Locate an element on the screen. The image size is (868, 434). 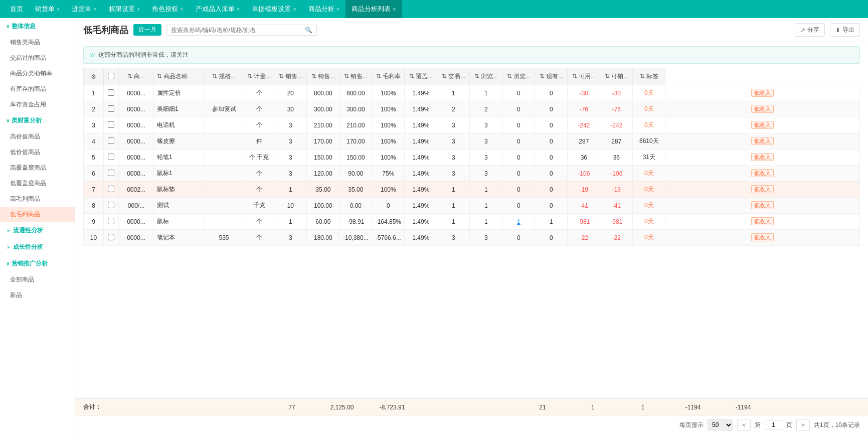
filter-recent-month-button: 近一月 is located at coordinates (147, 30).